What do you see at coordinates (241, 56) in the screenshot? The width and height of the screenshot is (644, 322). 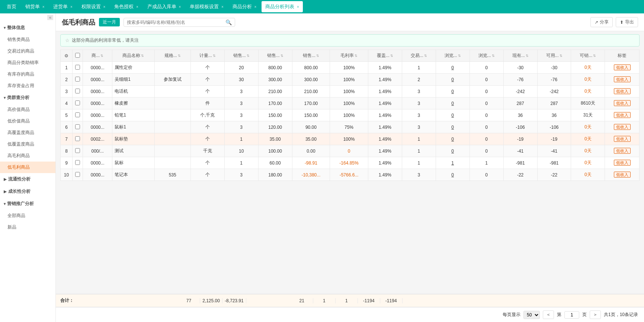 I see `col-sales-qty: 销售...⇅` at bounding box center [241, 56].